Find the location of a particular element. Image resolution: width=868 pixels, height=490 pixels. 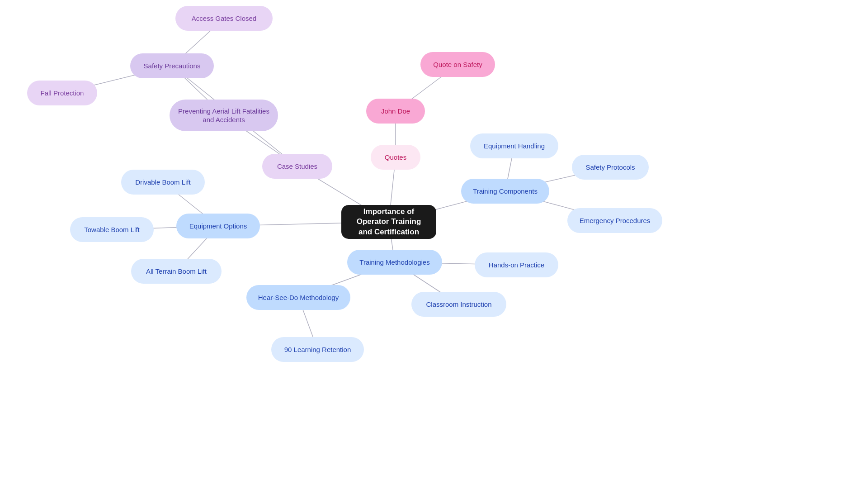

node-hearSeeDo: Hear-See-Do Methodology is located at coordinates (298, 298).